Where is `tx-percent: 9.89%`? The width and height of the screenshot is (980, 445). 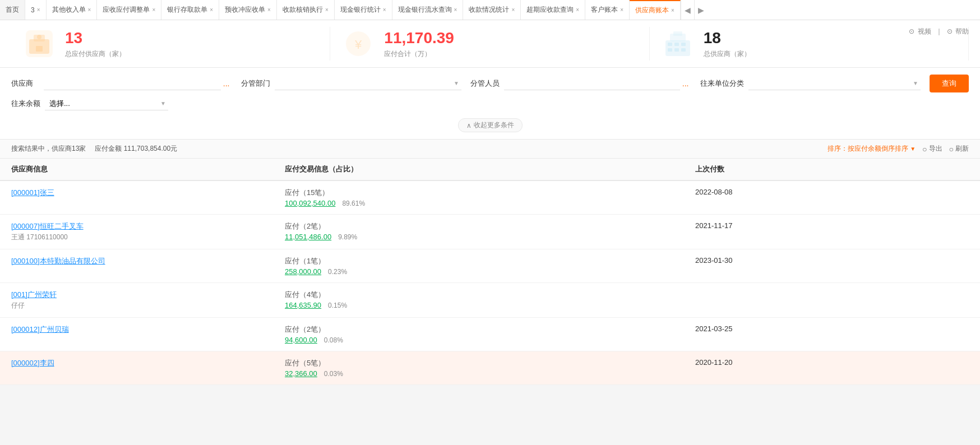
tx-percent: 9.89% is located at coordinates (348, 237).